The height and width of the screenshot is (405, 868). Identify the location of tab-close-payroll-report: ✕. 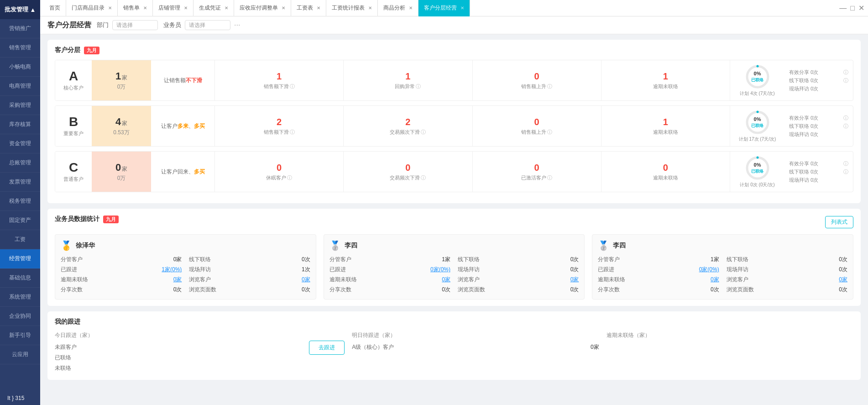
(370, 8).